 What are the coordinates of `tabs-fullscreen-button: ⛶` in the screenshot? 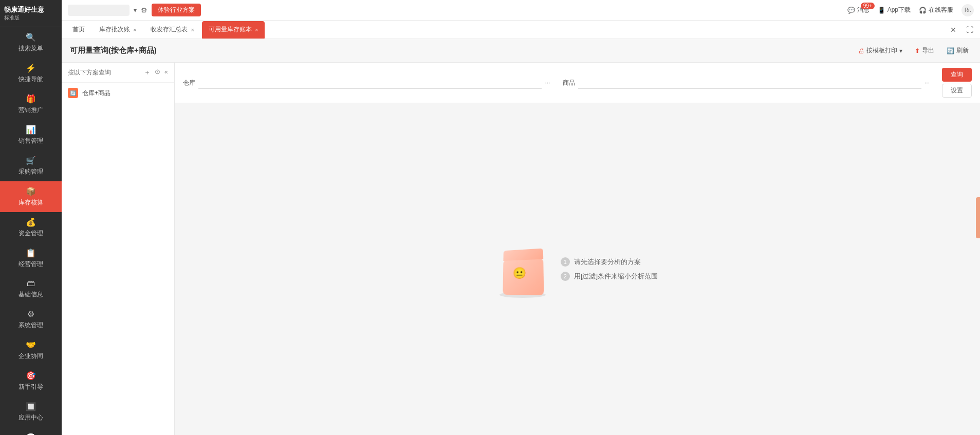 It's located at (970, 30).